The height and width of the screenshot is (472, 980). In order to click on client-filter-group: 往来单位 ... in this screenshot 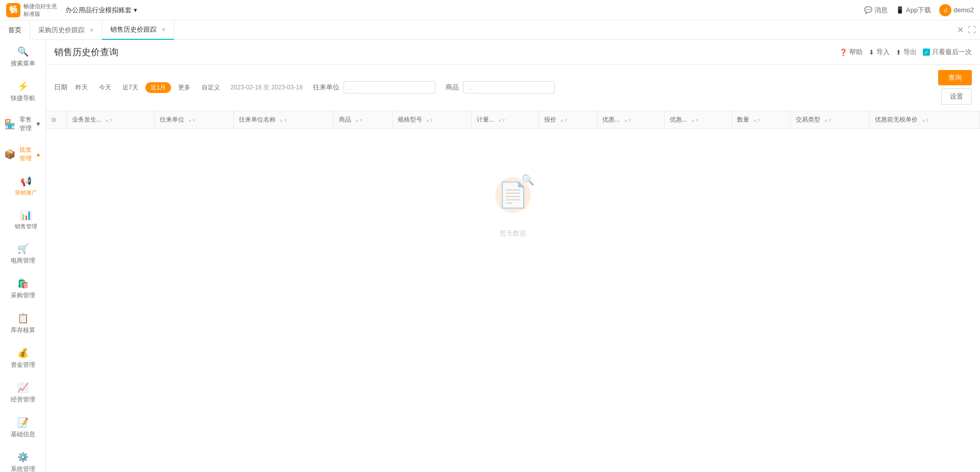, I will do `click(374, 87)`.